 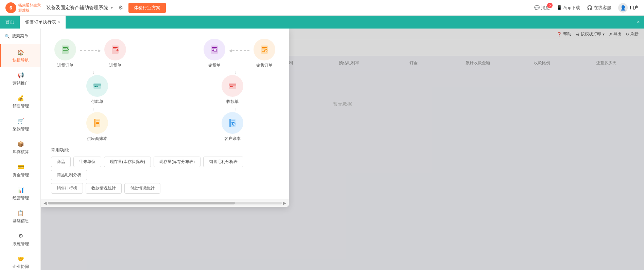 What do you see at coordinates (21, 121) in the screenshot?
I see `purchase-icon: 🛒` at bounding box center [21, 121].